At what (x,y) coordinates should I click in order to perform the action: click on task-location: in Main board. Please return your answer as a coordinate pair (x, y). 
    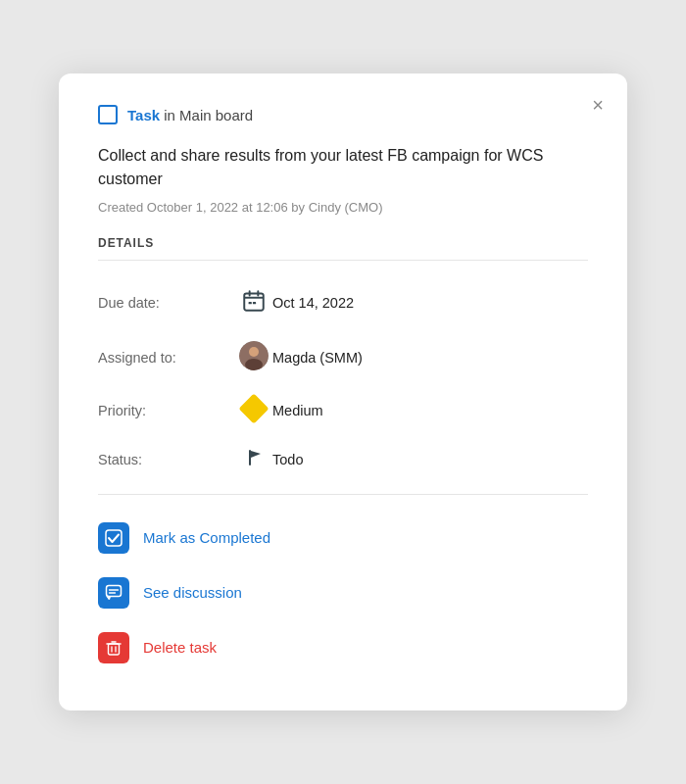
    Looking at the image, I should click on (208, 116).